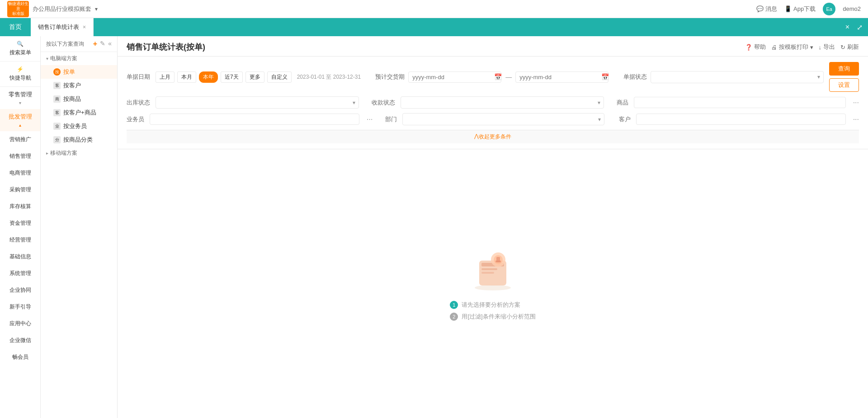  What do you see at coordinates (79, 72) in the screenshot?
I see `scheme-item-by-bill: 按 按单` at bounding box center [79, 72].